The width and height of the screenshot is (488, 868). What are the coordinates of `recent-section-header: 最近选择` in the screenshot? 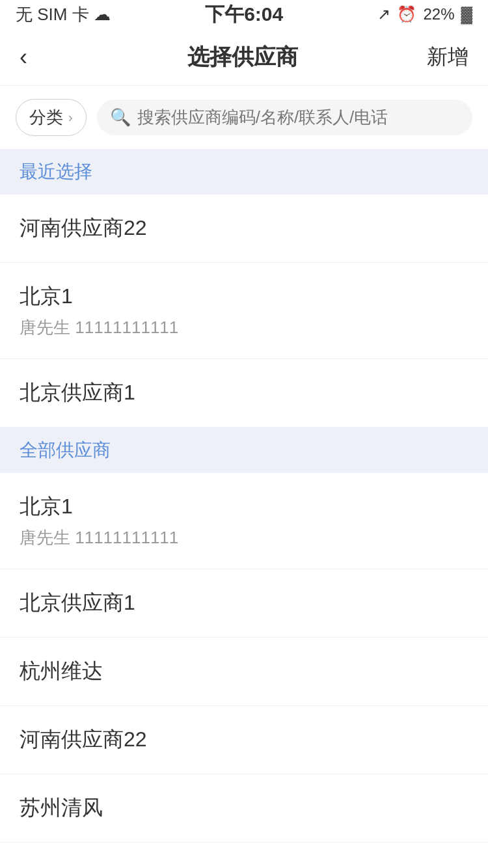 It's located at (244, 172).